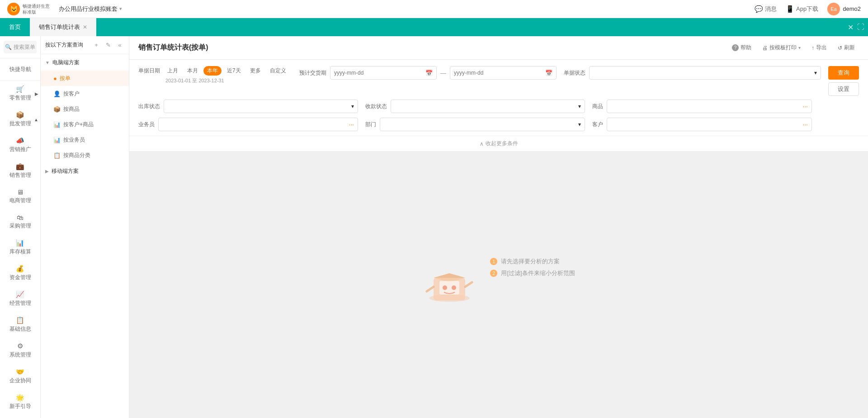  I want to click on collapse-bar-content: ∧ 收起更多条件, so click(499, 144).